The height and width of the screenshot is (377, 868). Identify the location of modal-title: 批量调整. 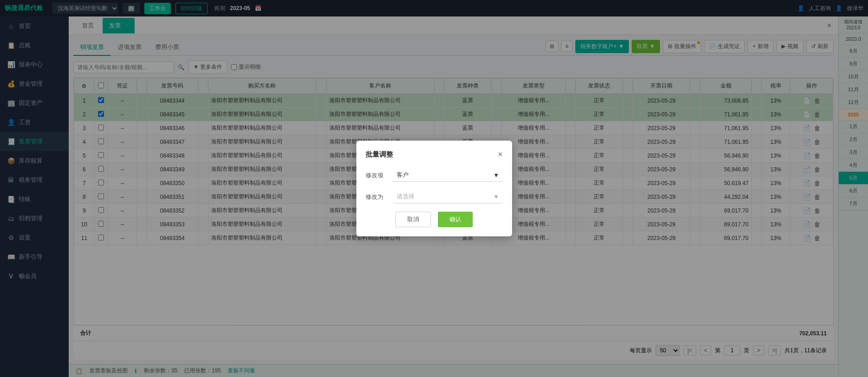
(379, 155).